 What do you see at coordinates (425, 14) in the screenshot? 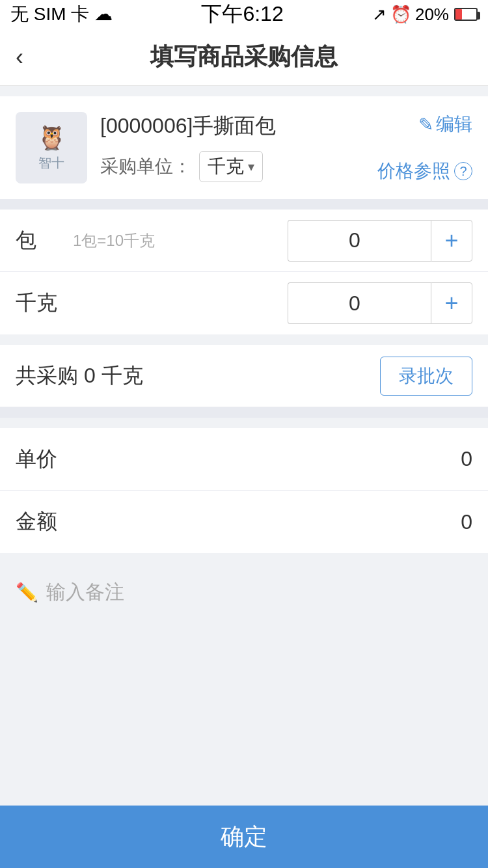
I see `status-right: ↗ ⏰ 20%` at bounding box center [425, 14].